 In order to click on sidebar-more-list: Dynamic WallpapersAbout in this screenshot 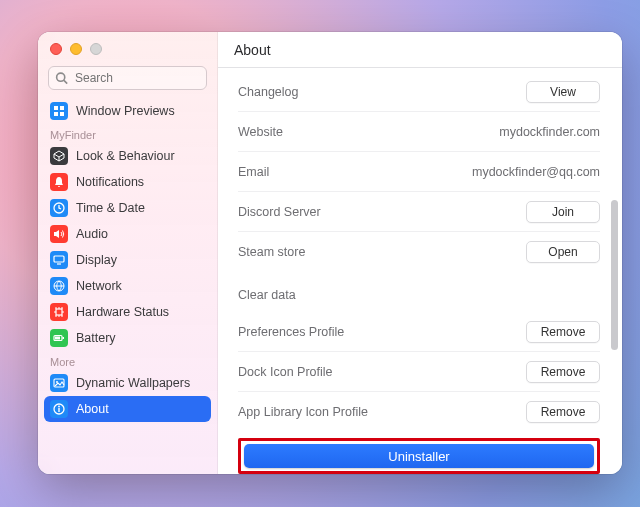, I will do `click(128, 396)`.